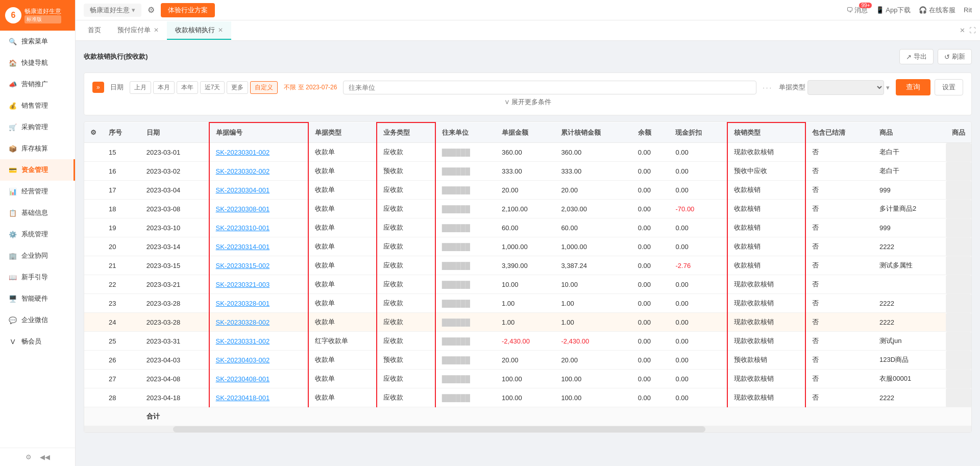 The image size is (980, 466). I want to click on bill-no-link: SK-20230302-002, so click(243, 171).